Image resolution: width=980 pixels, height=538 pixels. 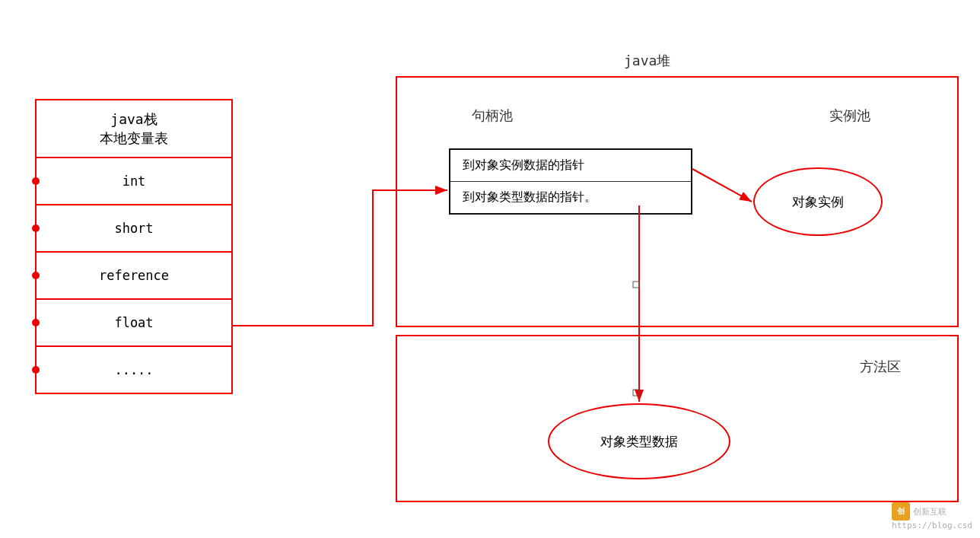 What do you see at coordinates (134, 370) in the screenshot?
I see `stack-cell-dots: .....` at bounding box center [134, 370].